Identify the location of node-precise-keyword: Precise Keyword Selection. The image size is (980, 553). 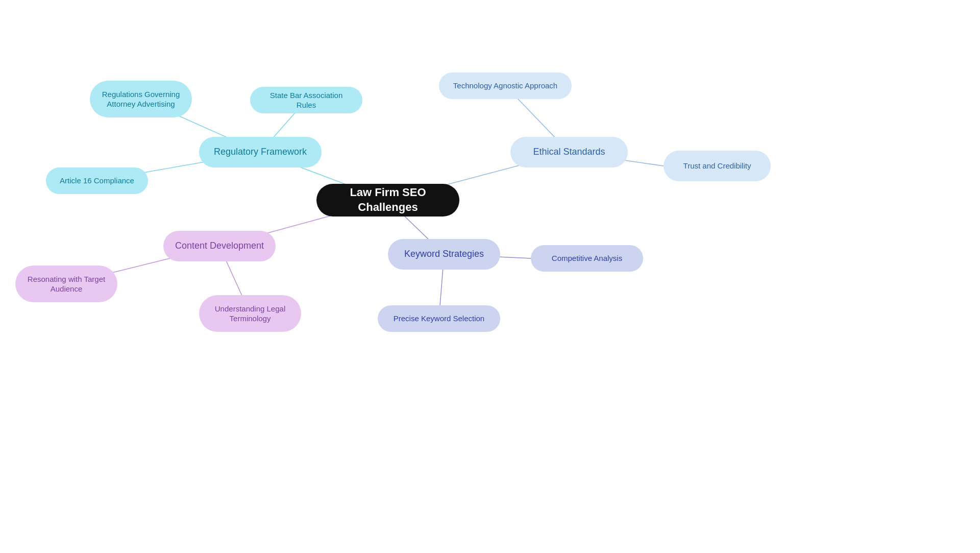
(439, 319).